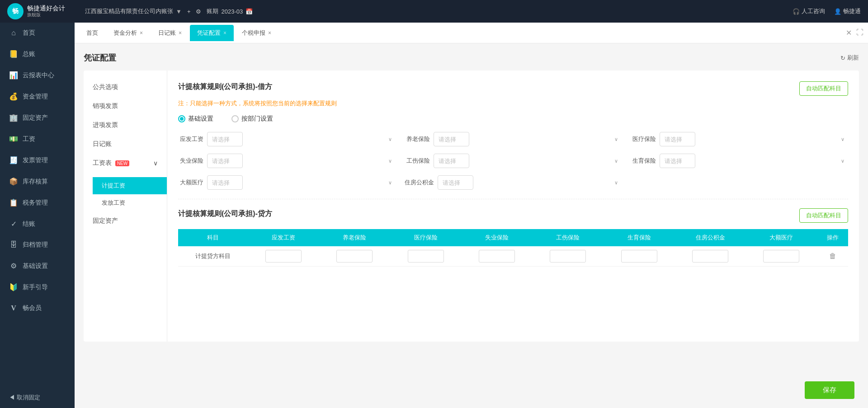 Image resolution: width=868 pixels, height=408 pixels. Describe the element at coordinates (426, 256) in the screenshot. I see `input-credit-yiliao` at that location.